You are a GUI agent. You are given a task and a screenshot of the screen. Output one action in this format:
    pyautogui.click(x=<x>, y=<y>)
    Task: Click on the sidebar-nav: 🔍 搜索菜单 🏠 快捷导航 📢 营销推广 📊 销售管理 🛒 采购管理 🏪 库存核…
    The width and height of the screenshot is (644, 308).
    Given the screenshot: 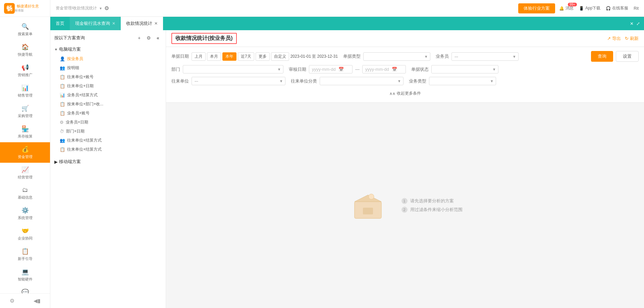 What is the action you would take?
    pyautogui.click(x=25, y=155)
    